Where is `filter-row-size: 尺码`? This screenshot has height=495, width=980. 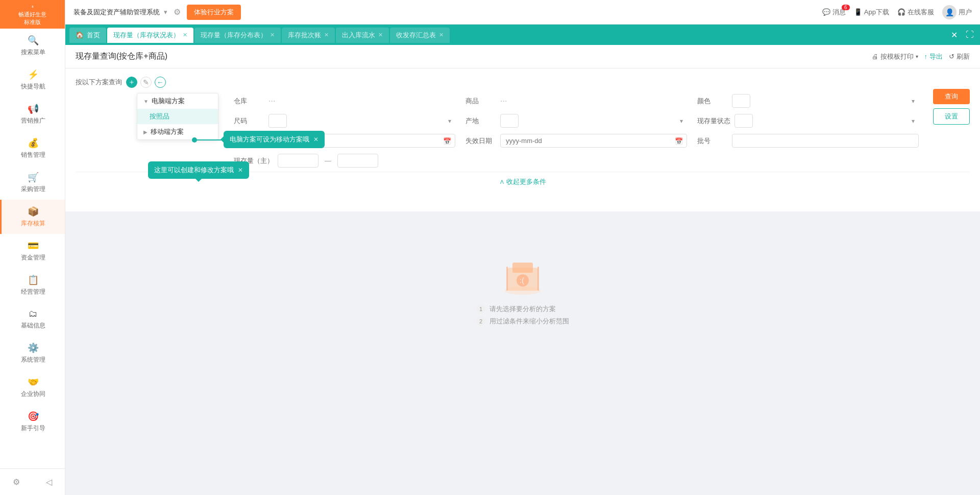 filter-row-size: 尺码 is located at coordinates (345, 121).